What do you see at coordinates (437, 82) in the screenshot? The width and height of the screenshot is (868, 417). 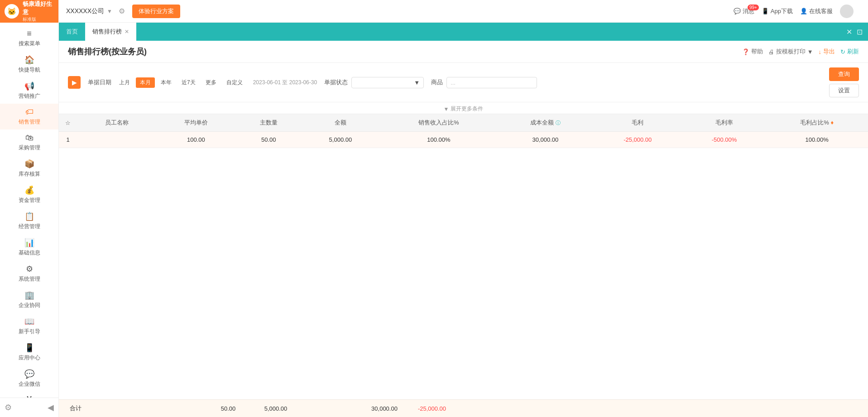 I see `goods-label: 商品` at bounding box center [437, 82].